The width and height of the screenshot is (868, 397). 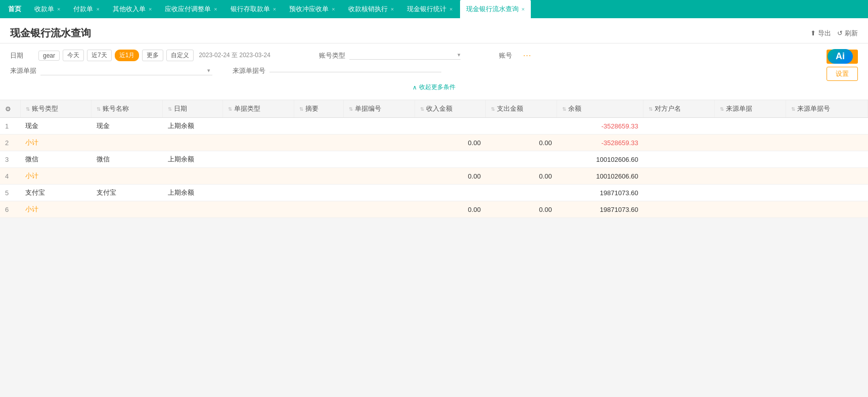 I want to click on chevron-down-icon: ▾, so click(x=459, y=55).